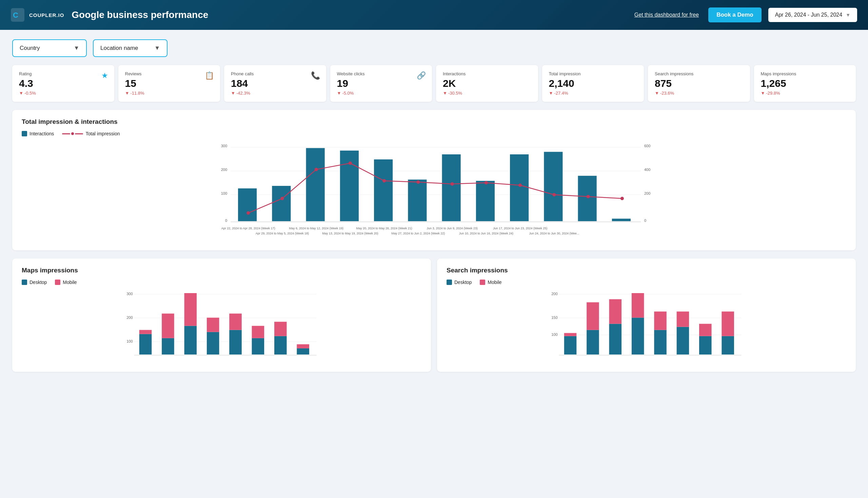  What do you see at coordinates (50, 48) in the screenshot?
I see `country-filter: Country ▼` at bounding box center [50, 48].